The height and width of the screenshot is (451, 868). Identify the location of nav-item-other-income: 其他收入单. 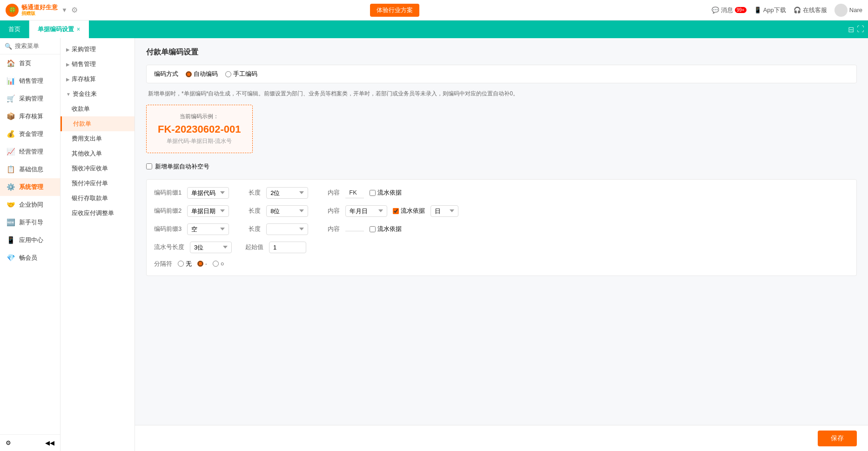
(98, 154).